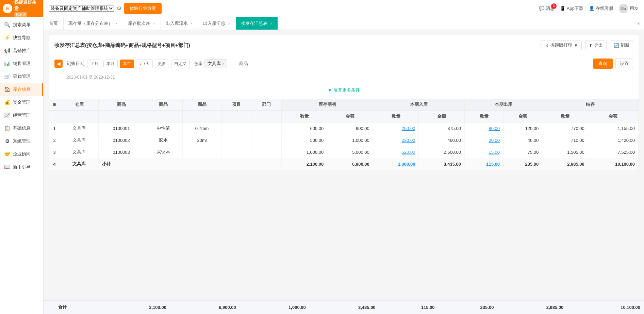 The image size is (644, 314). What do you see at coordinates (572, 9) in the screenshot?
I see `app-download-item: 📱 App下载` at bounding box center [572, 9].